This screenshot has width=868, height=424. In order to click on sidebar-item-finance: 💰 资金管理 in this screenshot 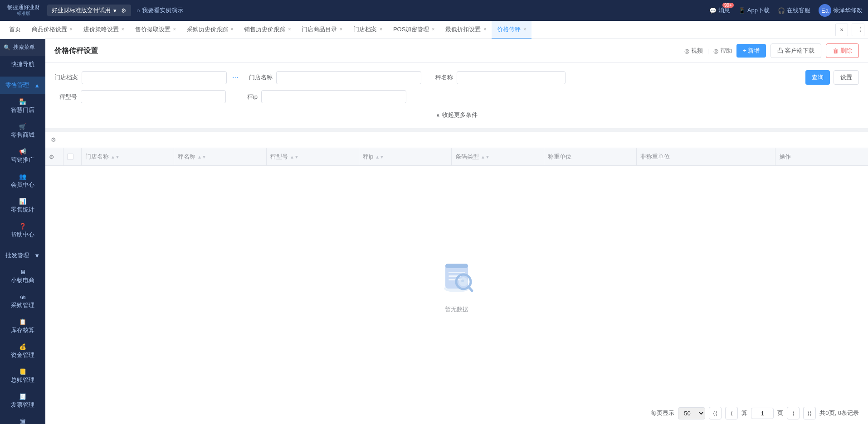, I will do `click(23, 352)`.